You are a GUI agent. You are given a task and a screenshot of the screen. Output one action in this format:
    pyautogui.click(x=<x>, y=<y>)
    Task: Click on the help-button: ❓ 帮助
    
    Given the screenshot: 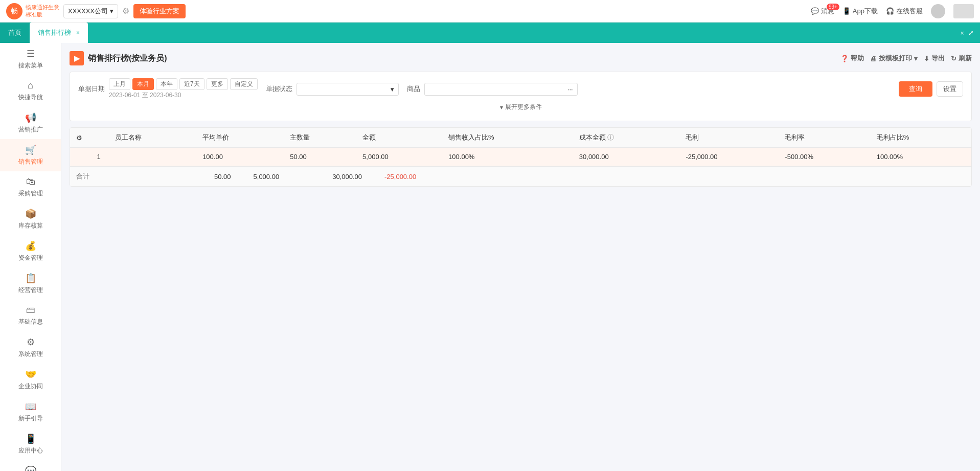 What is the action you would take?
    pyautogui.click(x=852, y=58)
    